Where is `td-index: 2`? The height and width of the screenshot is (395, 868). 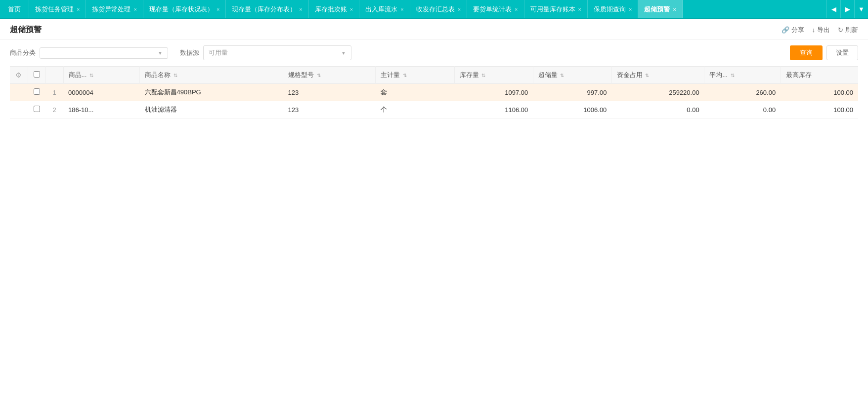 td-index: 2 is located at coordinates (54, 110).